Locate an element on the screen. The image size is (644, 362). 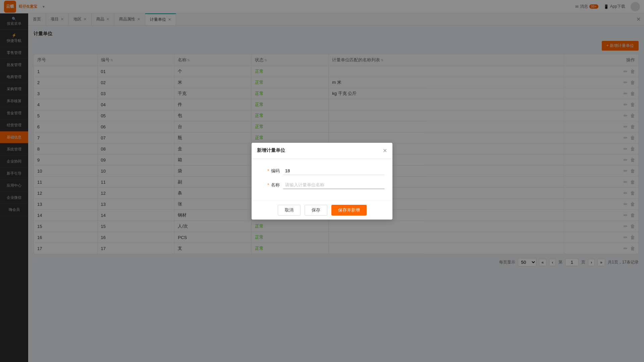
form-row-name: * 名称 is located at coordinates (322, 185).